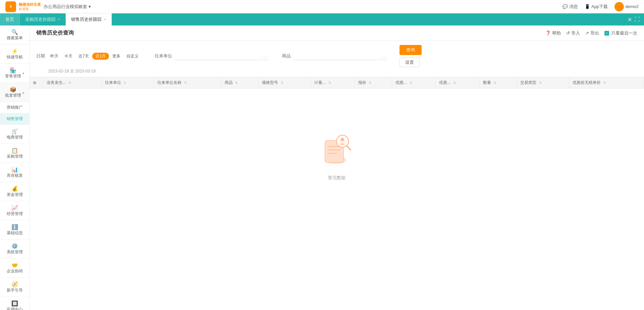 The height and width of the screenshot is (310, 644). What do you see at coordinates (15, 154) in the screenshot?
I see `sidebar-item-purchase: 📋 采购管理` at bounding box center [15, 154].